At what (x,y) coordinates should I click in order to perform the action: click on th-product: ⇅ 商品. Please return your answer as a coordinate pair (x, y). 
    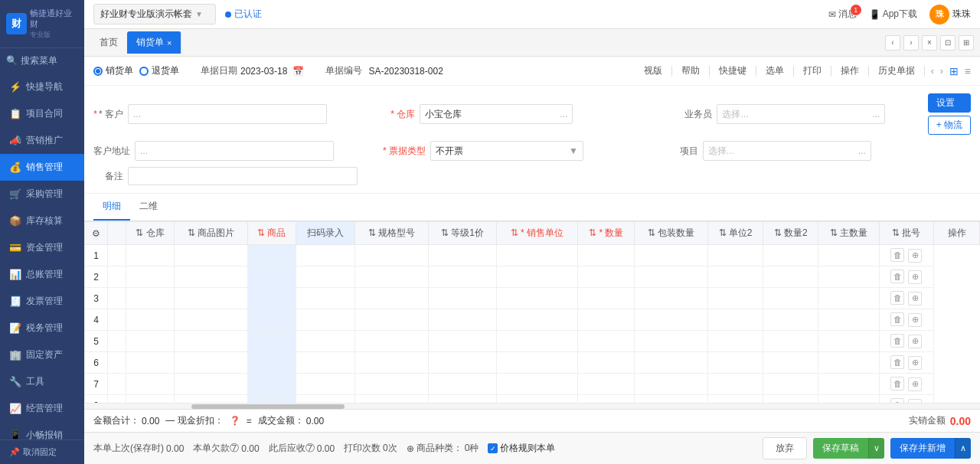
    Looking at the image, I should click on (271, 234).